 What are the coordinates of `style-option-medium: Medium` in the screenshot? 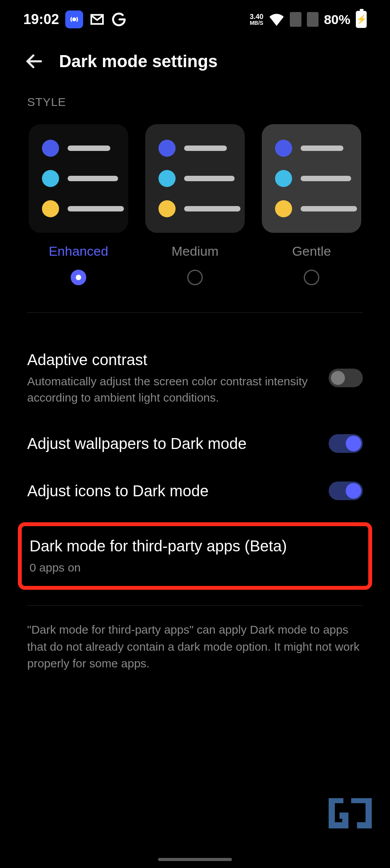 It's located at (195, 205).